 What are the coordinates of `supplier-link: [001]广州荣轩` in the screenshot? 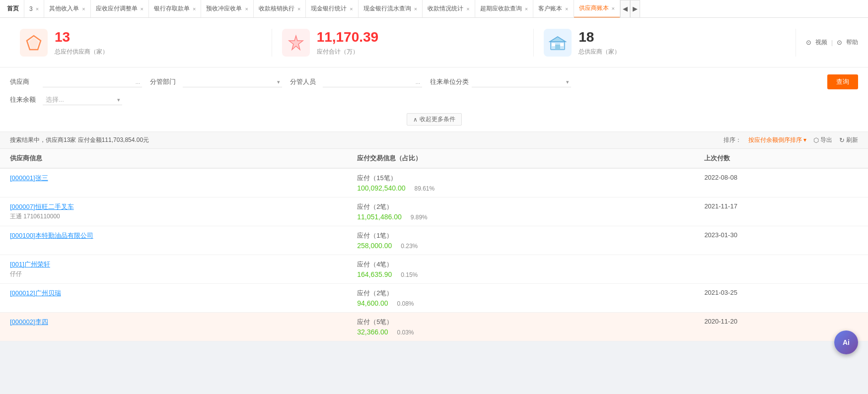 It's located at (30, 264).